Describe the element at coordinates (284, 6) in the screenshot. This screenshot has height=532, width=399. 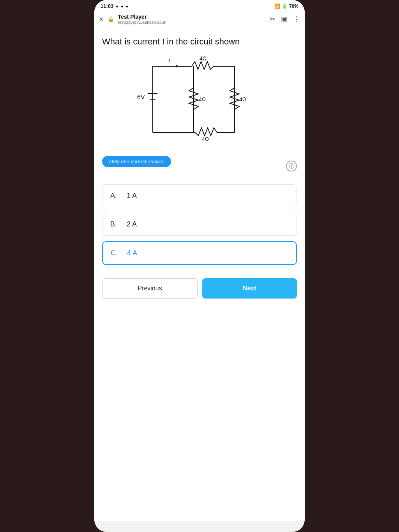
I see `battery-icon: 🔋` at that location.